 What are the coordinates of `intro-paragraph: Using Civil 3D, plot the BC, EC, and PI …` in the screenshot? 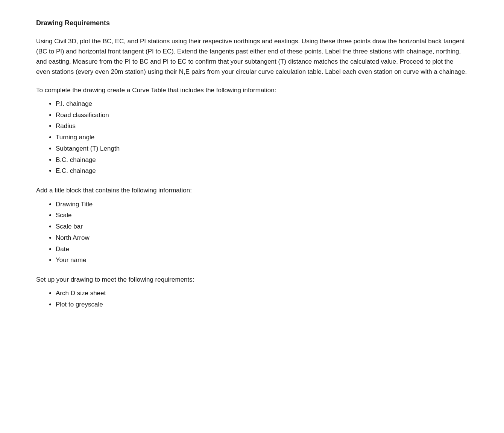 It's located at (252, 56).